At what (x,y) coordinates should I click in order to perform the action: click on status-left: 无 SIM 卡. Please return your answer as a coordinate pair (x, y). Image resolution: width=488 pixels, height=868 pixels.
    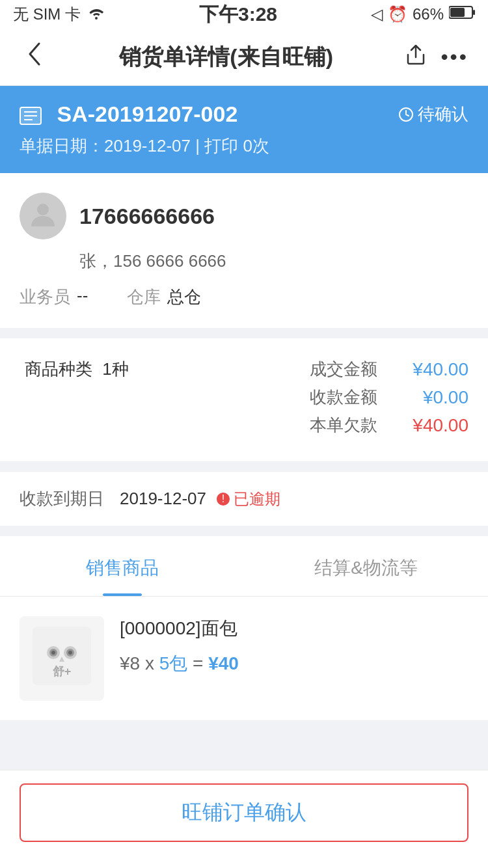
    Looking at the image, I should click on (59, 14).